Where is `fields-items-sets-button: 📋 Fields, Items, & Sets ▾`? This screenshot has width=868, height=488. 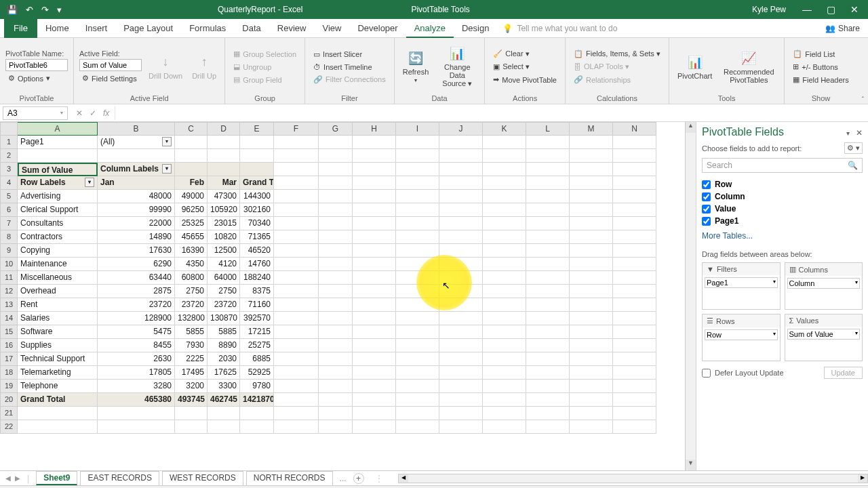 fields-items-sets-button: 📋 Fields, Items, & Sets ▾ is located at coordinates (617, 54).